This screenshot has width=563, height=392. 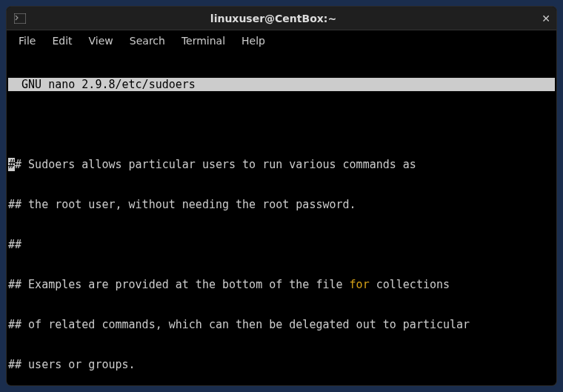 I want to click on menubar: File Edit View Search Terminal Help, so click(x=282, y=41).